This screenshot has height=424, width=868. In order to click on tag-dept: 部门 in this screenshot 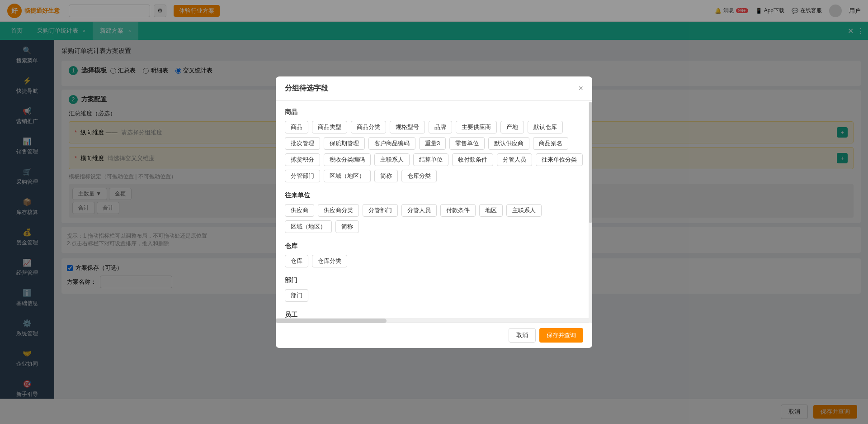, I will do `click(297, 295)`.